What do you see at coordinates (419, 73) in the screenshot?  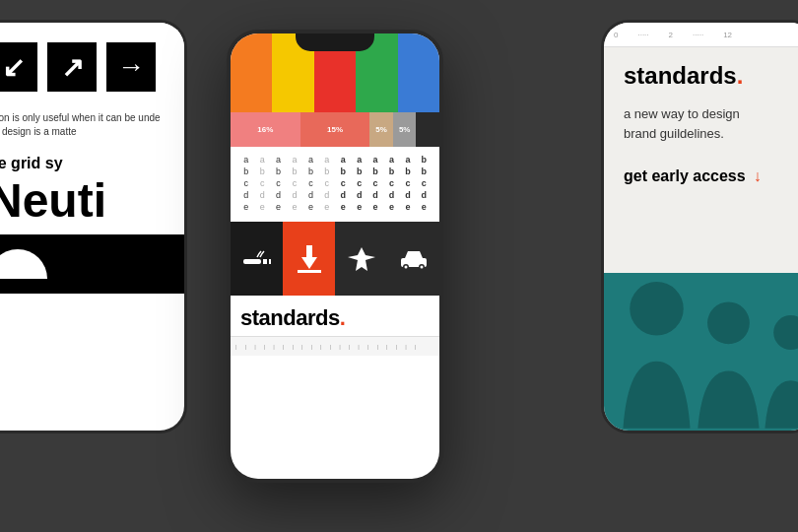 I see `color-block-blue` at bounding box center [419, 73].